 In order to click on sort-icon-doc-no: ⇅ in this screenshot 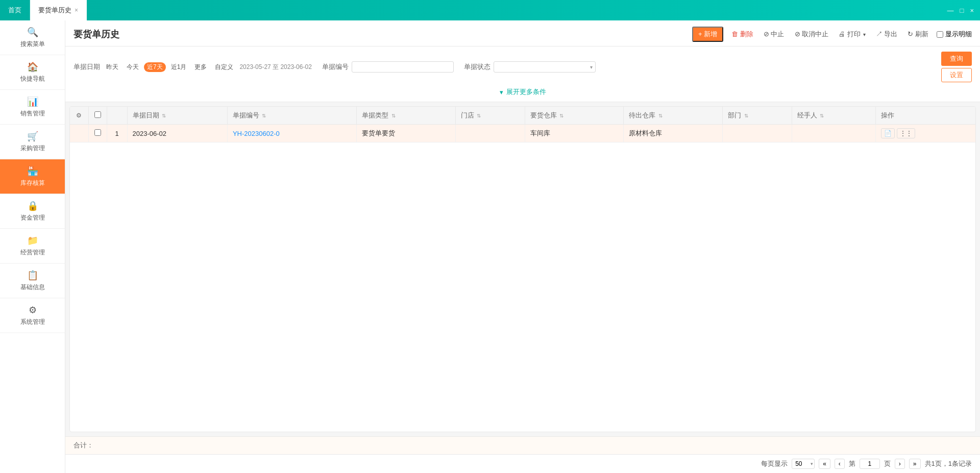, I will do `click(264, 115)`.